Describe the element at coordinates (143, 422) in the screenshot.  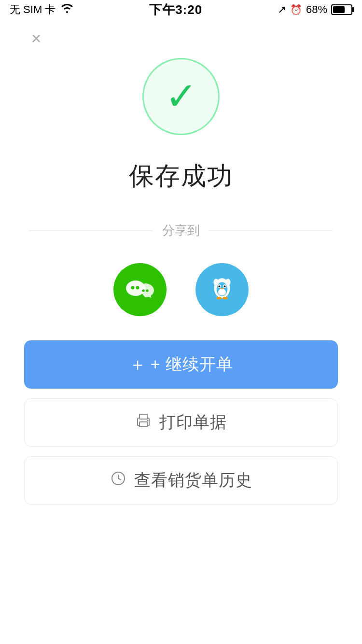
I see `print-icon` at that location.